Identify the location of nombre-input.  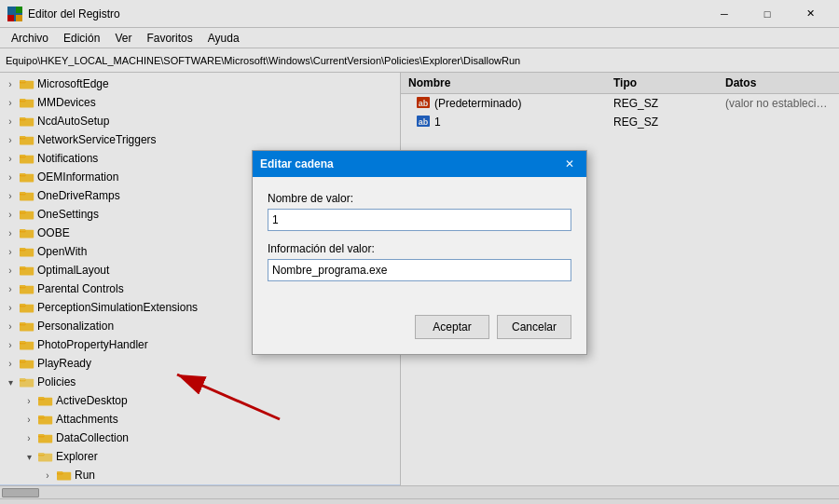
(420, 220).